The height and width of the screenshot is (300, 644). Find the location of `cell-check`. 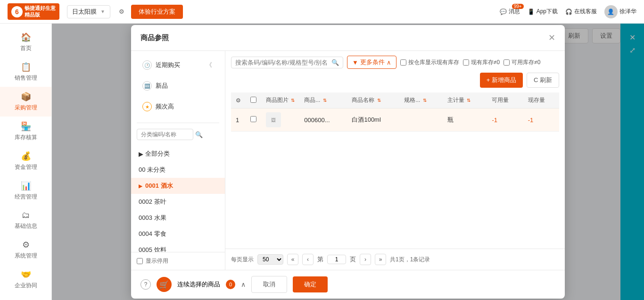

cell-check is located at coordinates (254, 120).